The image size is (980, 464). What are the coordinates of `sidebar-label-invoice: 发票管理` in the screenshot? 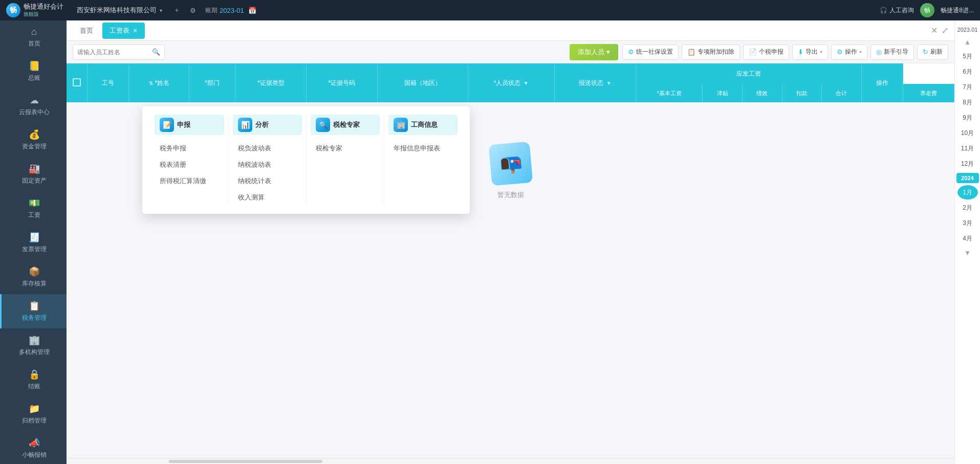 It's located at (34, 250).